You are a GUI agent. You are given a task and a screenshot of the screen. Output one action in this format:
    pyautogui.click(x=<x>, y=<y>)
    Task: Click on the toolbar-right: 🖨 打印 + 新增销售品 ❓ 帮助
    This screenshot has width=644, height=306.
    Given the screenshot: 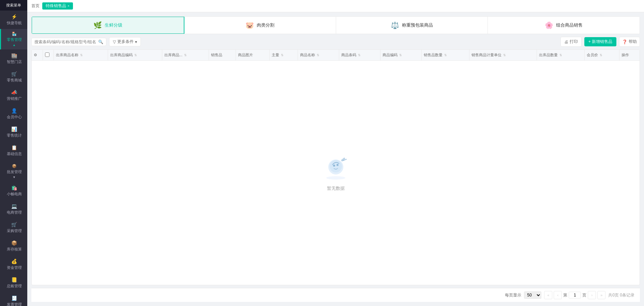 What is the action you would take?
    pyautogui.click(x=600, y=42)
    